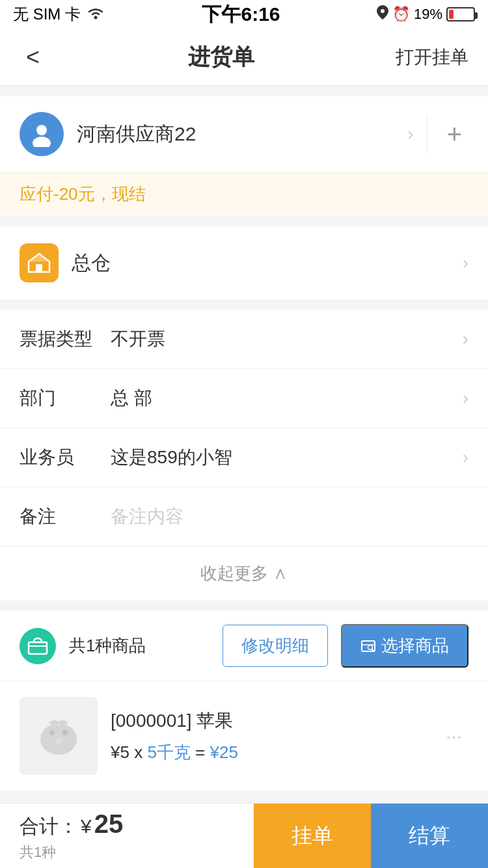  Describe the element at coordinates (244, 573) in the screenshot. I see `collapse-button: 收起更多 ∧` at that location.